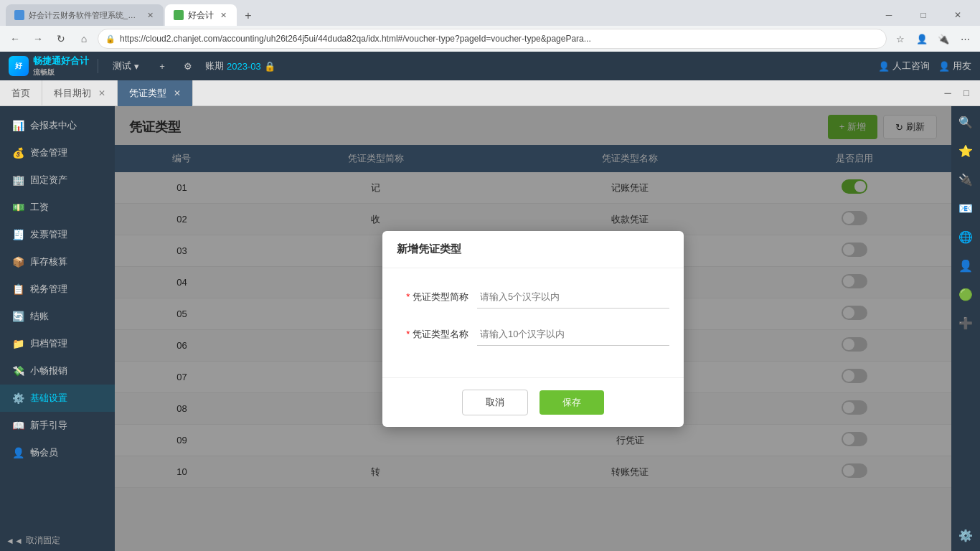 The image size is (980, 551). Describe the element at coordinates (57, 289) in the screenshot. I see `sidebar-item-tax: 📋 税务管理` at that location.